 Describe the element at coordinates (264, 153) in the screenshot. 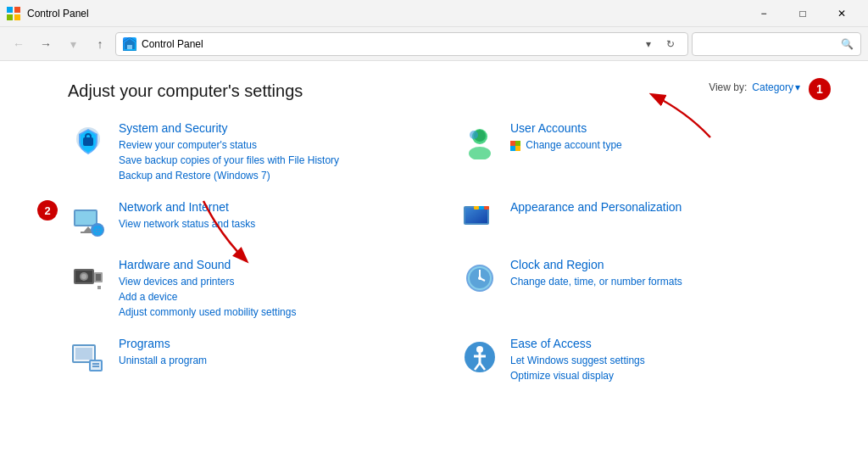

I see `system-security-content: System and Security Review your computer…` at that location.